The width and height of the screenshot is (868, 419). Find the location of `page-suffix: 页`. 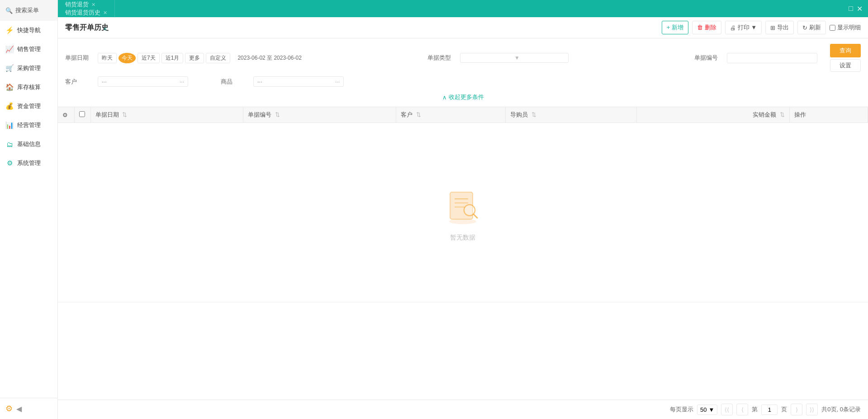

page-suffix: 页 is located at coordinates (784, 410).